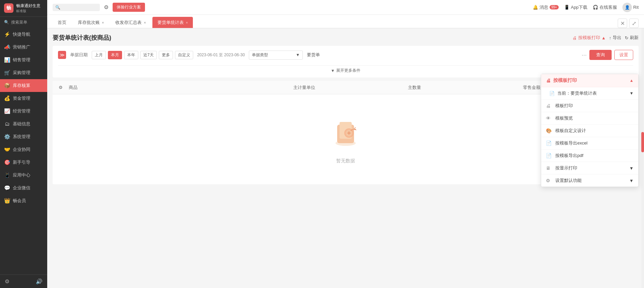  Describe the element at coordinates (7, 162) in the screenshot. I see `guide-icon: 🎯` at that location.